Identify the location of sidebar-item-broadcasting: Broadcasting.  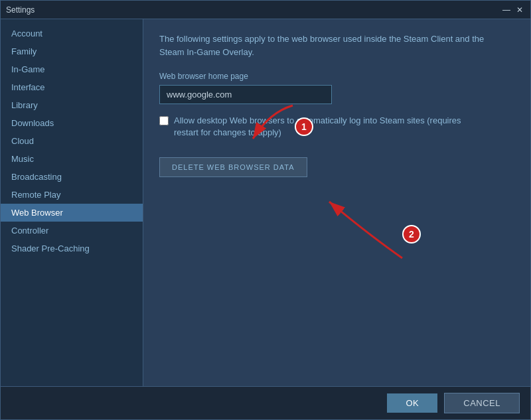
(72, 176).